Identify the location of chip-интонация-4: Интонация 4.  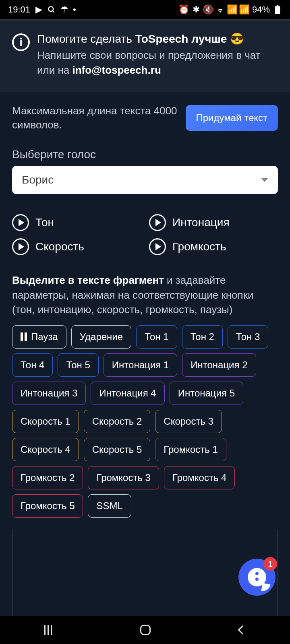
(127, 393).